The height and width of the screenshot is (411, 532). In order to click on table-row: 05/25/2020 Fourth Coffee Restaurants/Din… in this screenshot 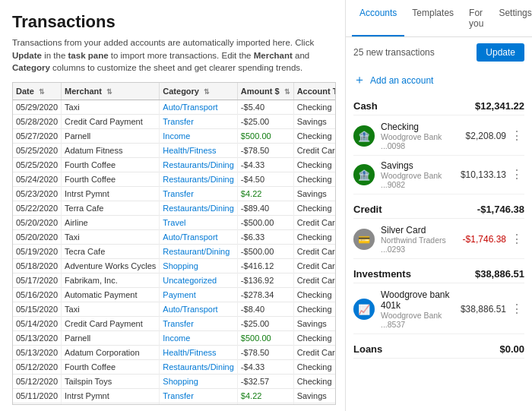, I will do `click(175, 166)`.